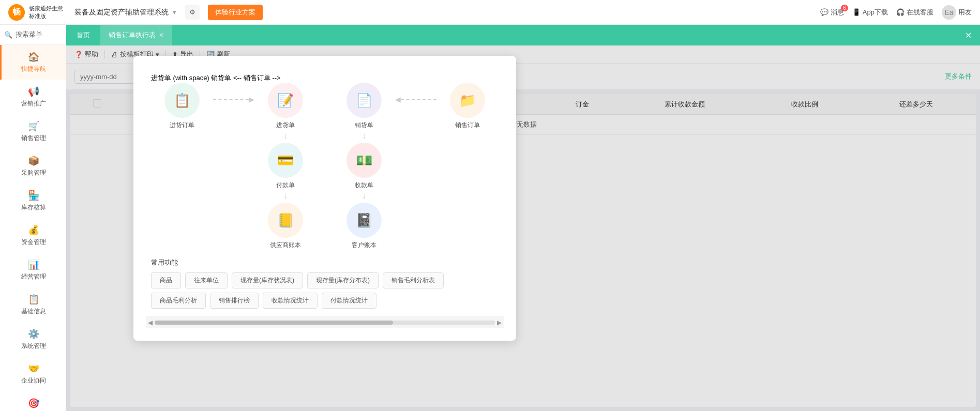  I want to click on sidebar-item-label: 系统管理, so click(34, 346).